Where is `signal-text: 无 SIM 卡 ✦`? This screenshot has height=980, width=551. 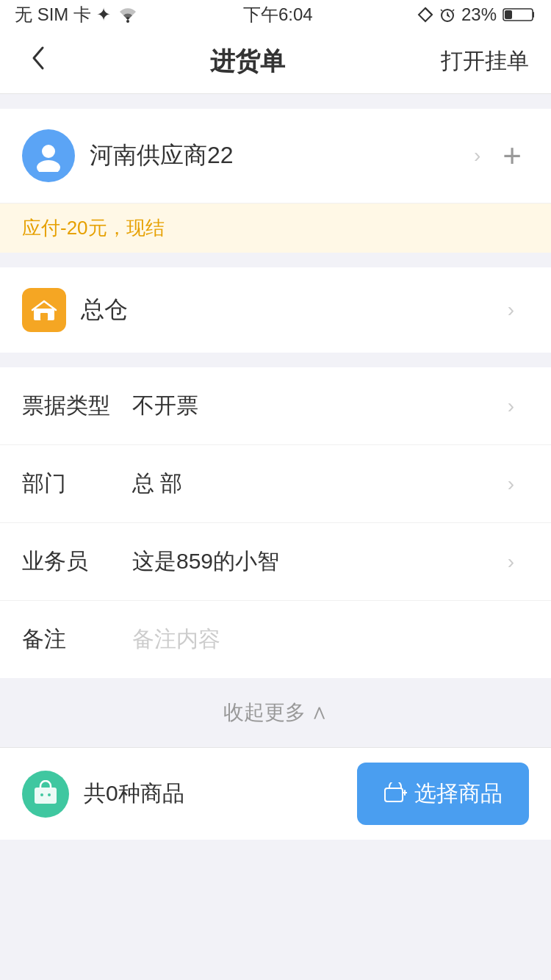 signal-text: 无 SIM 卡 ✦ is located at coordinates (63, 15).